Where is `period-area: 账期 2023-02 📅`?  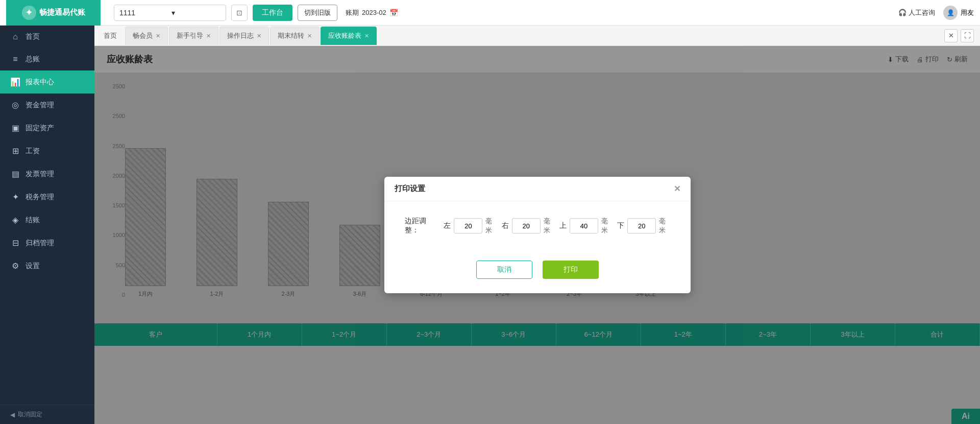
period-area: 账期 2023-02 📅 is located at coordinates (372, 13).